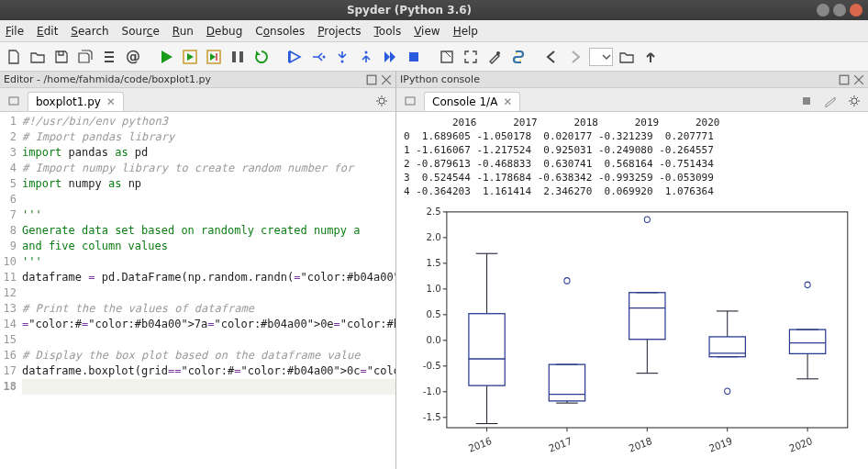  I want to click on editor-options-icon, so click(382, 101).